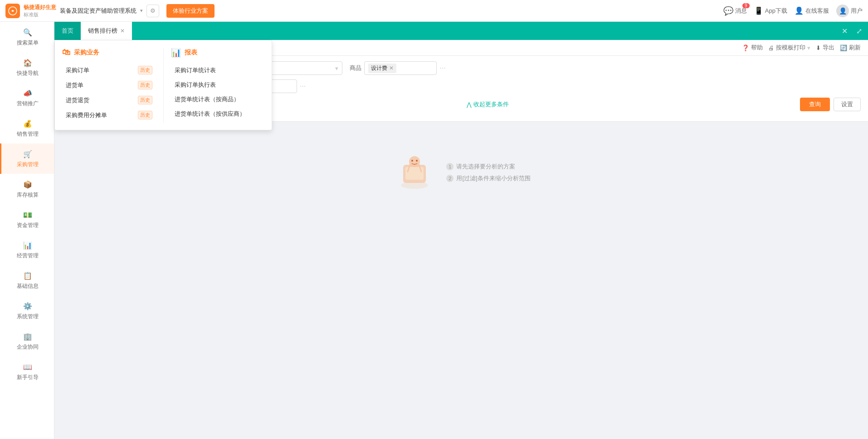 This screenshot has height=439, width=868. What do you see at coordinates (109, 85) in the screenshot?
I see `menu-item-inbound: 进货单 历史` at bounding box center [109, 85].